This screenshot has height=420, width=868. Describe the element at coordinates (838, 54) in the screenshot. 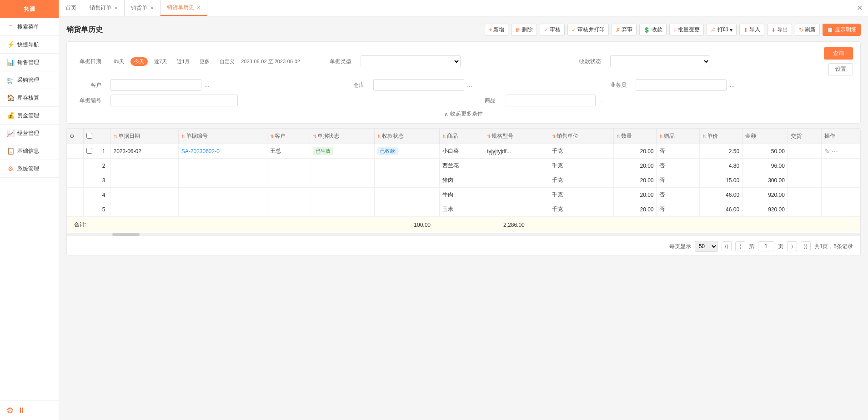

I see `query-button: 查询` at that location.